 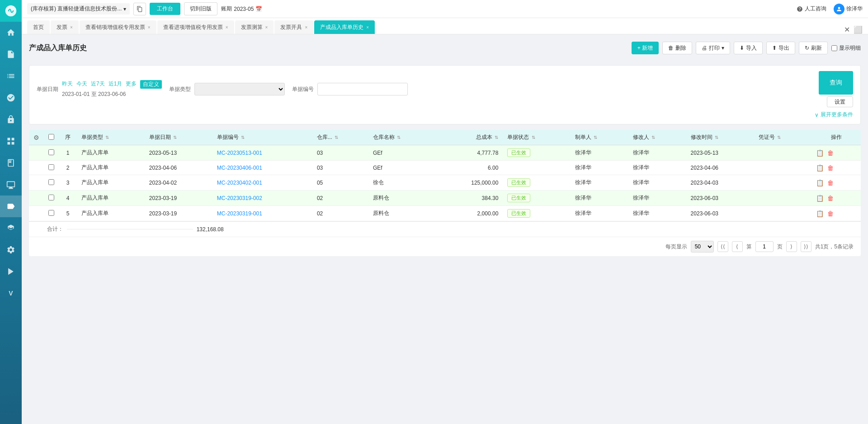 I want to click on calendar-icon: 📅, so click(x=259, y=9).